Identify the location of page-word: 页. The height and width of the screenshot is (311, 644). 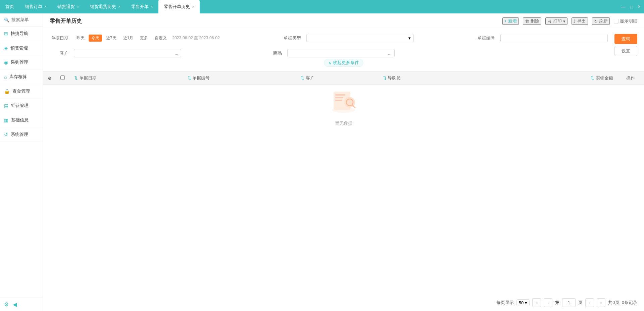
(581, 303).